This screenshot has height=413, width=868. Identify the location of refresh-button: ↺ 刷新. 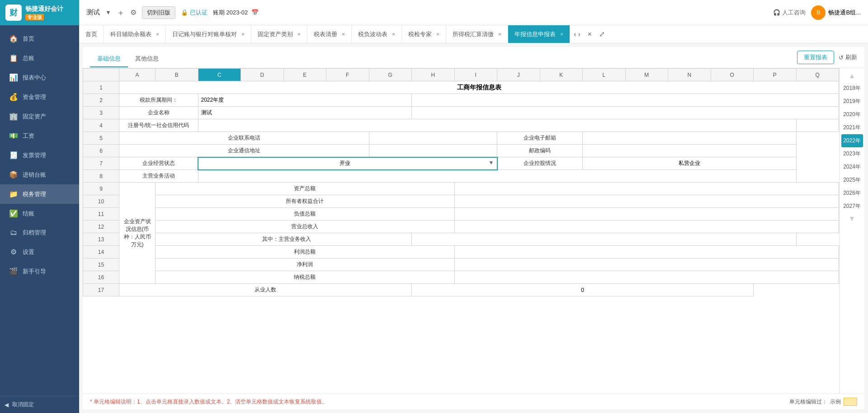
(848, 57).